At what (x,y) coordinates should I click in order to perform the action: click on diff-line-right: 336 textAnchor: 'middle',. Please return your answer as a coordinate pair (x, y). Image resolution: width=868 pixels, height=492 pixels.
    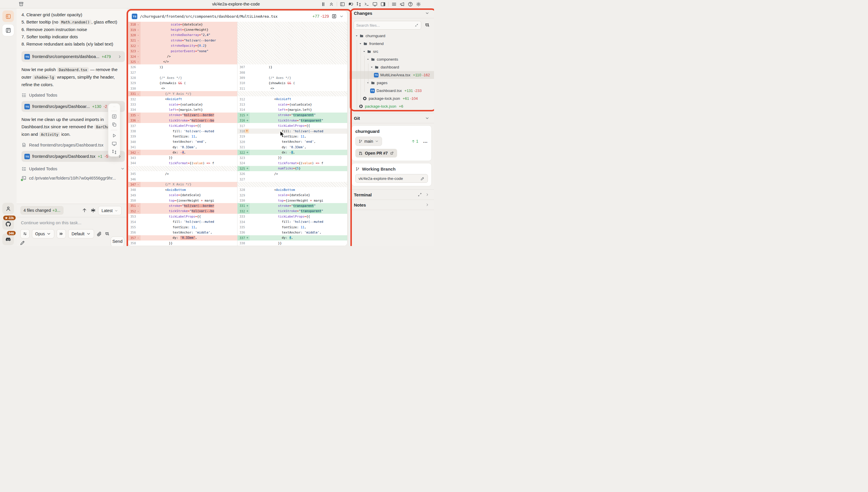
    Looking at the image, I should click on (292, 232).